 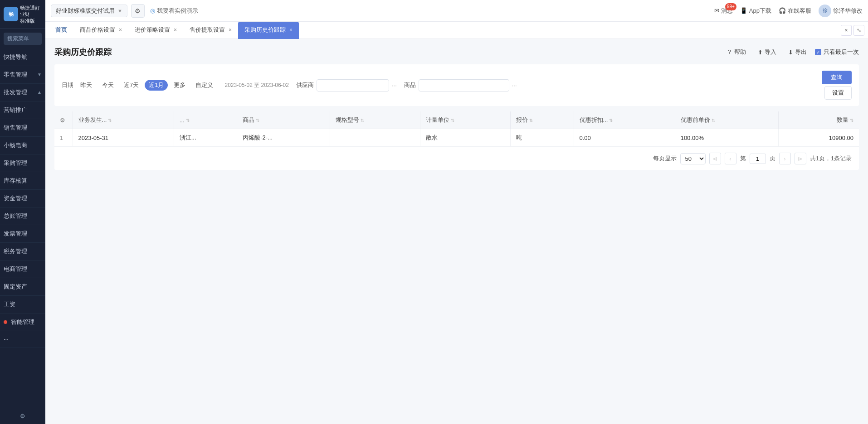 What do you see at coordinates (23, 92) in the screenshot?
I see `sidebar-item-wholesale: 批发管理 ▲` at bounding box center [23, 92].